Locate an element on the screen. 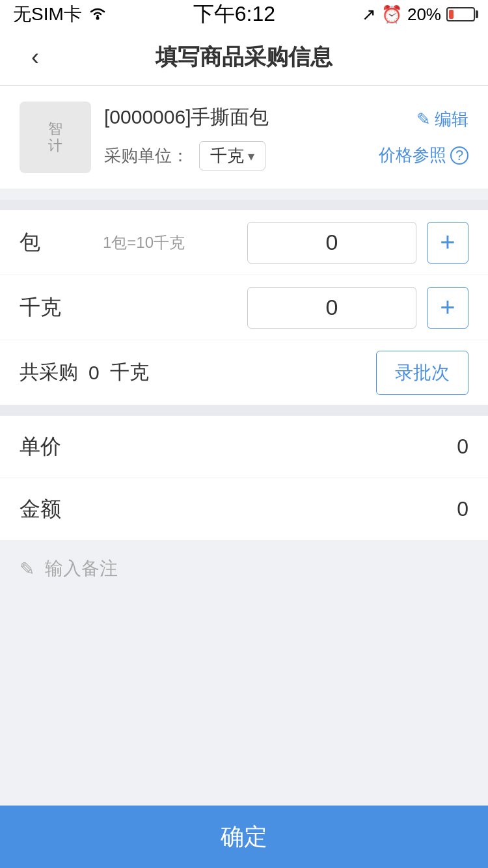 The width and height of the screenshot is (488, 868). plus-icon: + is located at coordinates (448, 242).